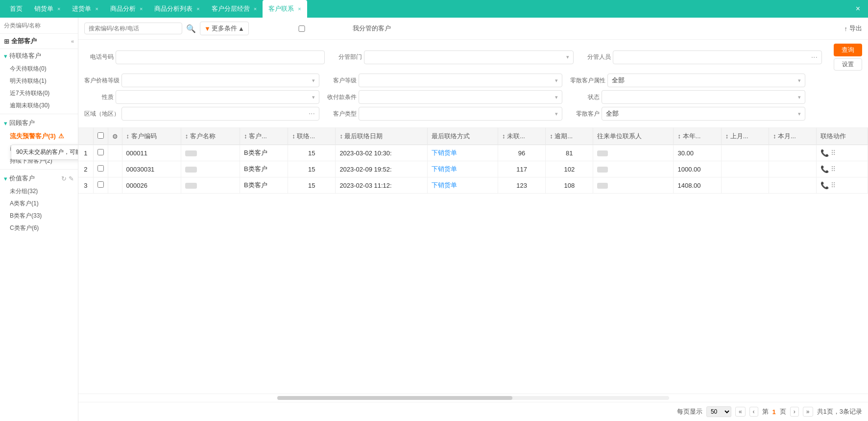 Image resolution: width=868 pixels, height=421 pixels. Describe the element at coordinates (177, 9) in the screenshot. I see `nav-product-list: 商品分析列表 ×` at that location.